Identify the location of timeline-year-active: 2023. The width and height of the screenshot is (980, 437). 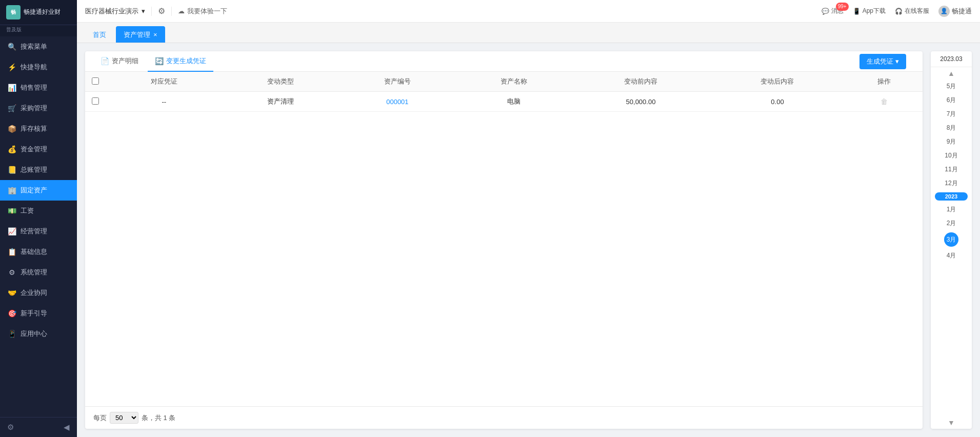
(951, 196).